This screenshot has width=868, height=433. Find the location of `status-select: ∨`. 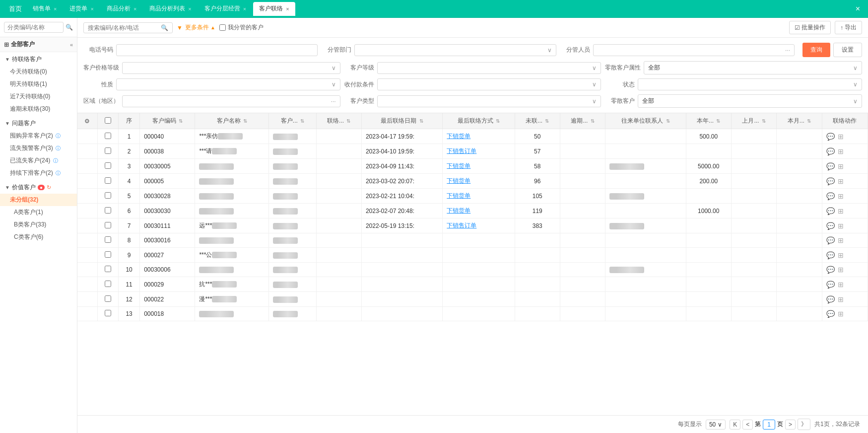

status-select: ∨ is located at coordinates (750, 84).